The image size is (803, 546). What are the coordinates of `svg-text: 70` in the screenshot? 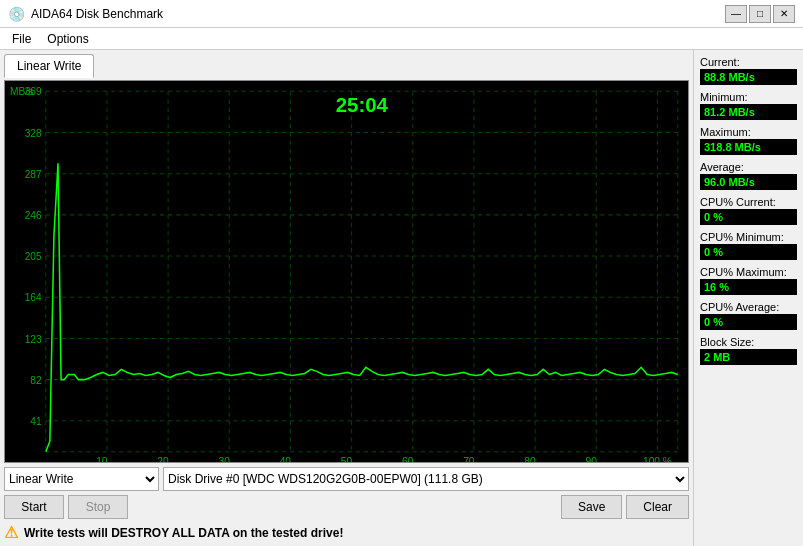 It's located at (469, 459).